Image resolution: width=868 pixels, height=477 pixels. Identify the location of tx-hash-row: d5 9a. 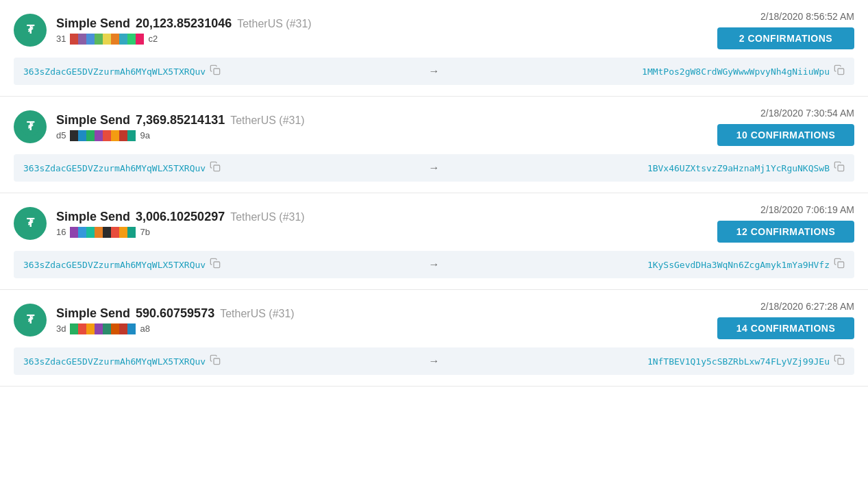
(181, 136).